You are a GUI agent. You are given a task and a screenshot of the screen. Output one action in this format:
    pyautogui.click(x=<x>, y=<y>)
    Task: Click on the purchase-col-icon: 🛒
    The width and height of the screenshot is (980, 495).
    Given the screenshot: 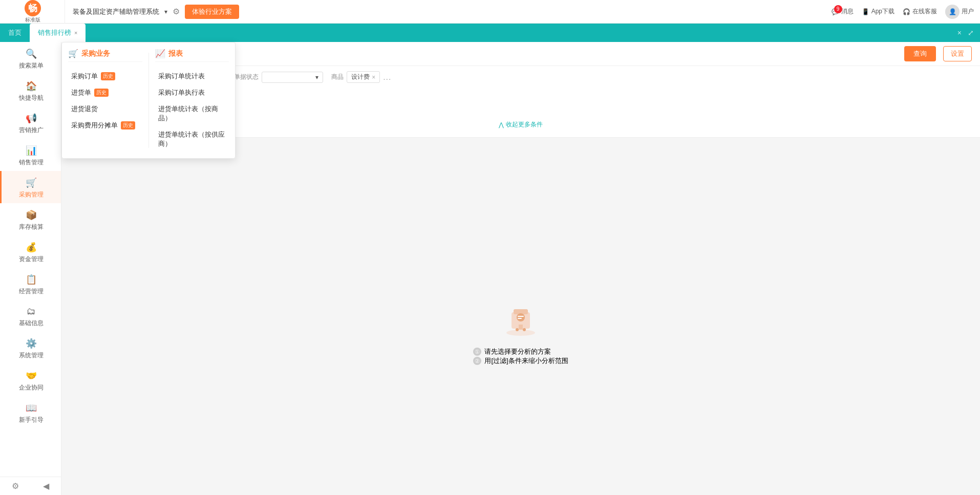 What is the action you would take?
    pyautogui.click(x=73, y=53)
    